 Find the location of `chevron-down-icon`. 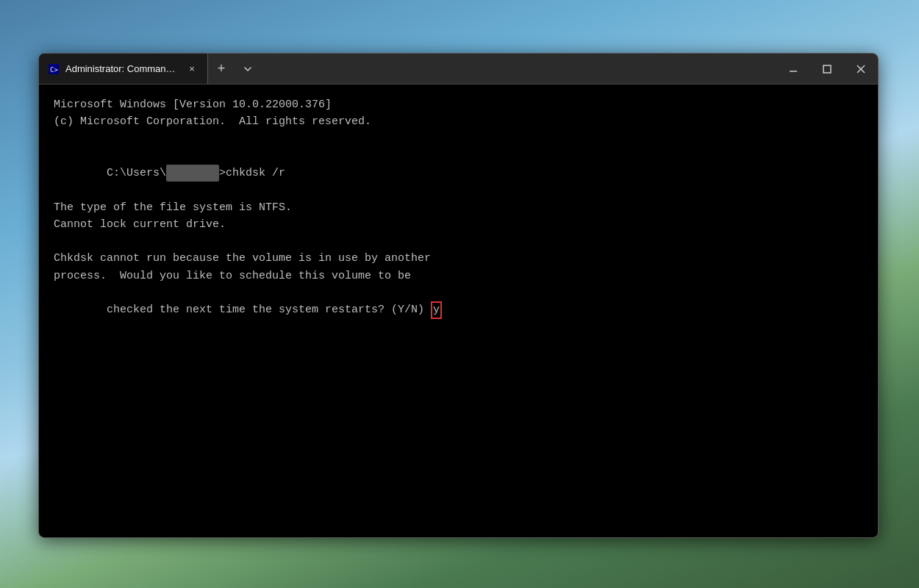

chevron-down-icon is located at coordinates (248, 69).